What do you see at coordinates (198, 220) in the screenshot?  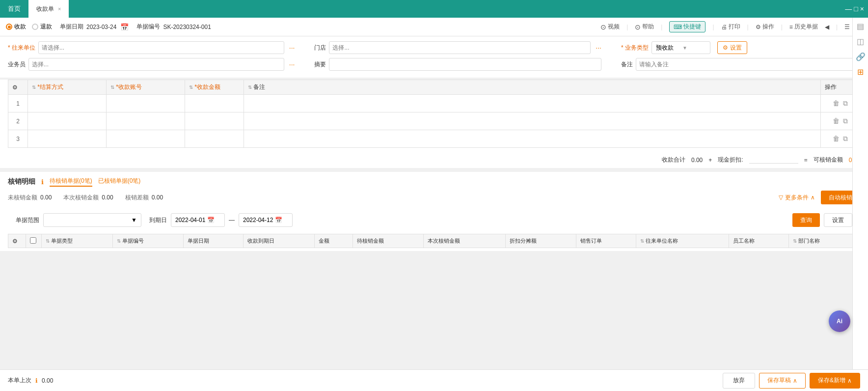 I see `date-from-input: 2022-04-01 📅` at bounding box center [198, 220].